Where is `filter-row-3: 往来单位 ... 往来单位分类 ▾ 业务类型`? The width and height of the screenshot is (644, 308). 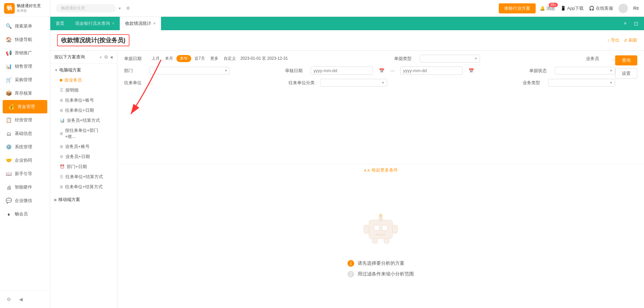
filter-row-3: 往来单位 ... 往来单位分类 ▾ 业务类型 is located at coordinates (370, 83).